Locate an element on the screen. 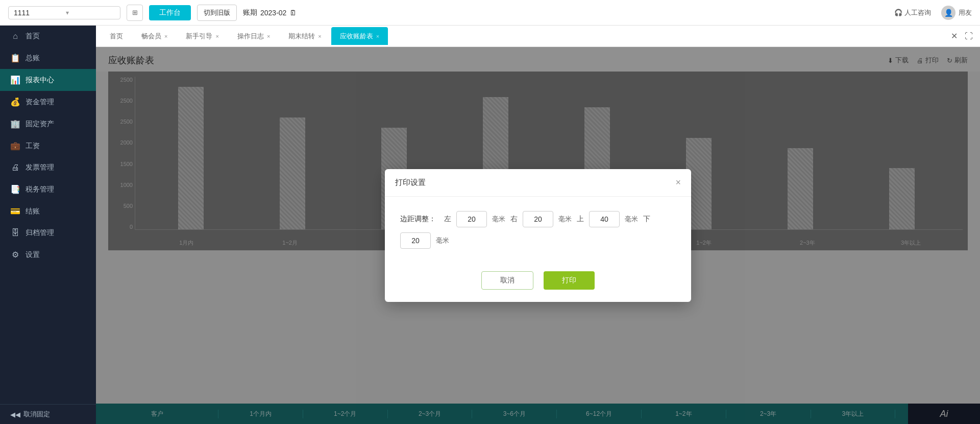 Image resolution: width=980 pixels, height=424 pixels. sidebar-item-label: 总账 is located at coordinates (33, 58).